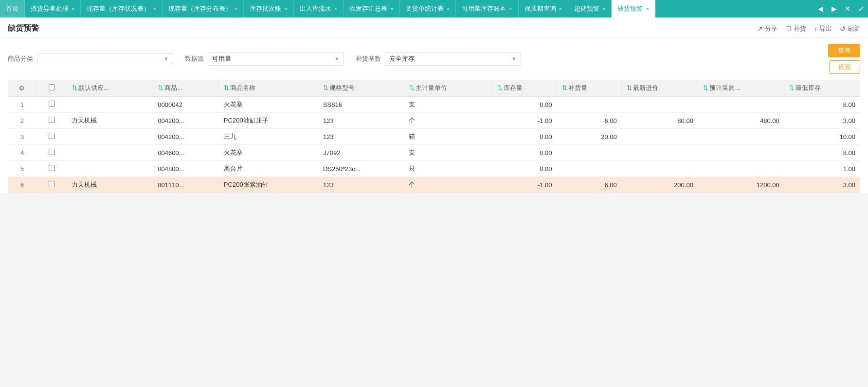 This screenshot has width=868, height=387. I want to click on nav-expand-icon: ⤢, so click(861, 9).